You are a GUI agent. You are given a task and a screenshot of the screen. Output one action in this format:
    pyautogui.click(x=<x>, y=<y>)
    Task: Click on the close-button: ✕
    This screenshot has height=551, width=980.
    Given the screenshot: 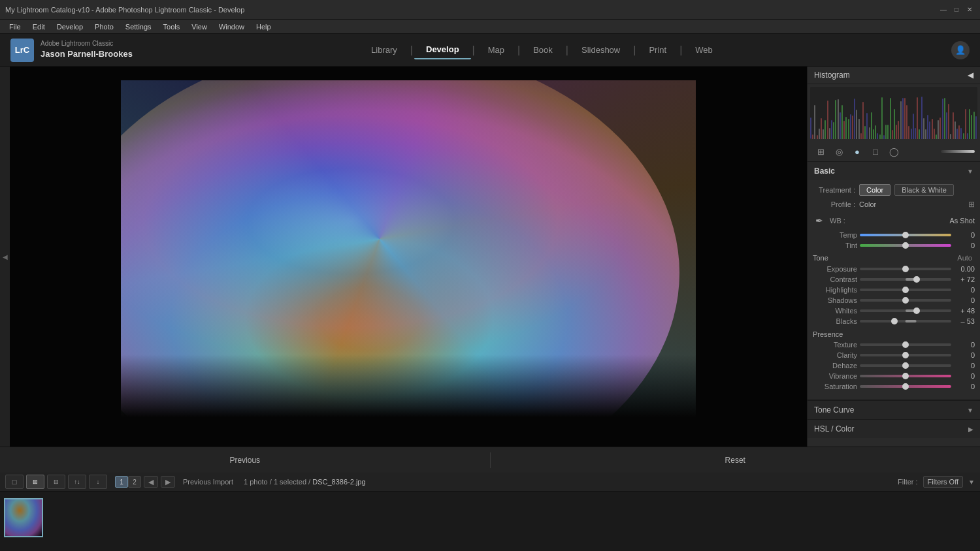 What is the action you would take?
    pyautogui.click(x=970, y=10)
    